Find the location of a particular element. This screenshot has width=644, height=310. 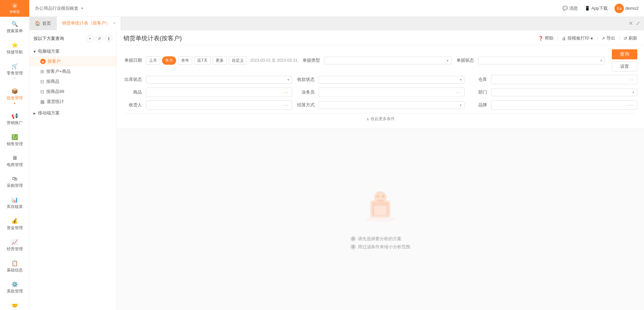

out-status-label: 出库状态 is located at coordinates (133, 80).